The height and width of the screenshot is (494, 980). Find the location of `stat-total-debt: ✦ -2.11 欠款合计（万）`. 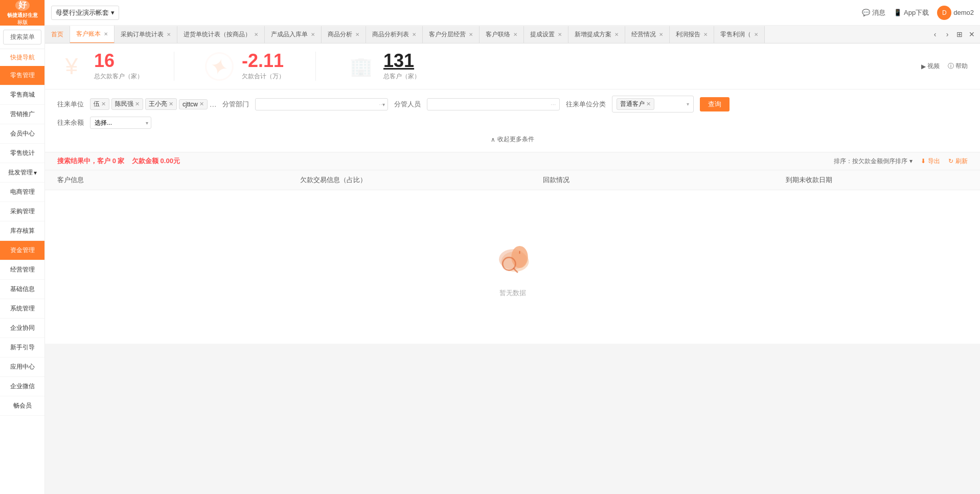

stat-total-debt: ✦ -2.11 欠款合计（万） is located at coordinates (261, 66).